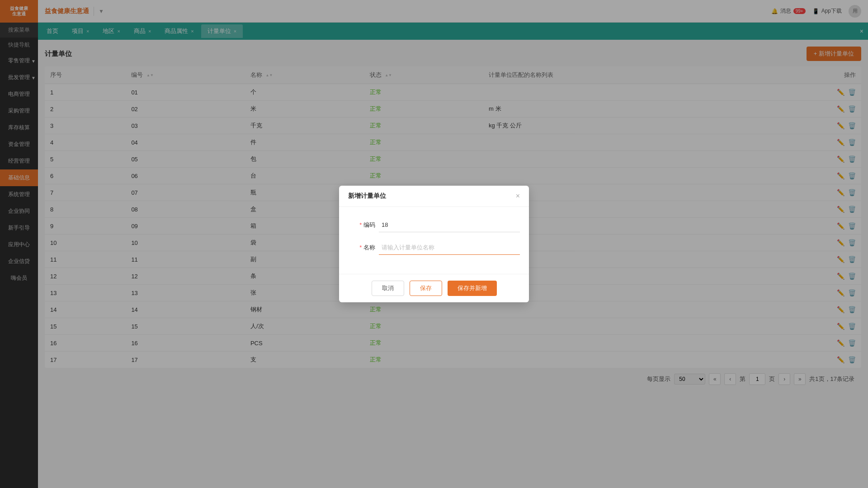  What do you see at coordinates (426, 288) in the screenshot?
I see `save-button: 保存` at bounding box center [426, 288].